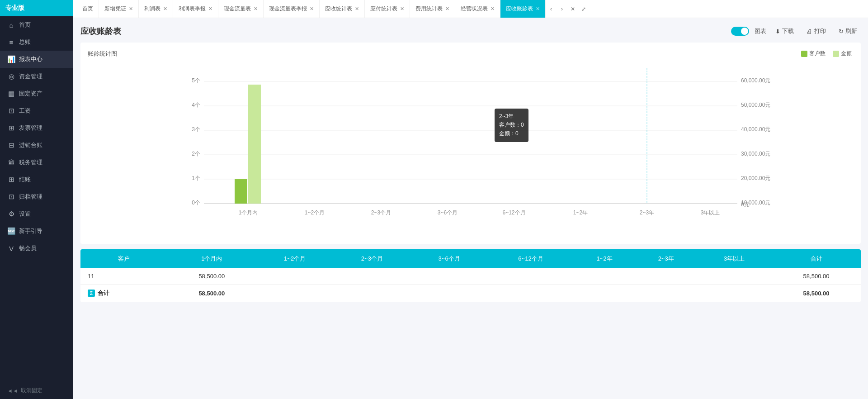 This screenshot has width=868, height=399. What do you see at coordinates (312, 9) in the screenshot?
I see `tab-close-cashflow-quarterly: ✕` at bounding box center [312, 9].